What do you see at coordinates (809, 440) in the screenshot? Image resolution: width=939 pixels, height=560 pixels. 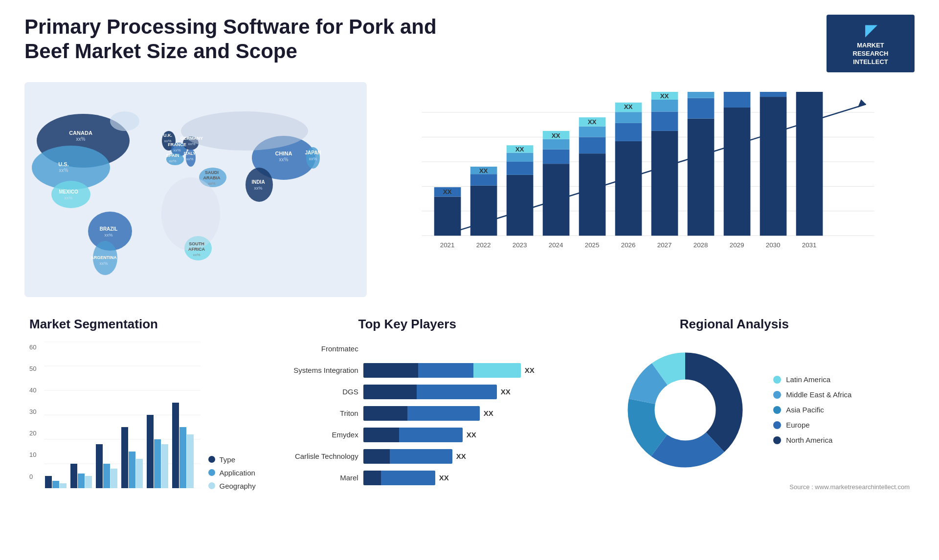 I see `reg-label-north-america: North America` at bounding box center [809, 440].